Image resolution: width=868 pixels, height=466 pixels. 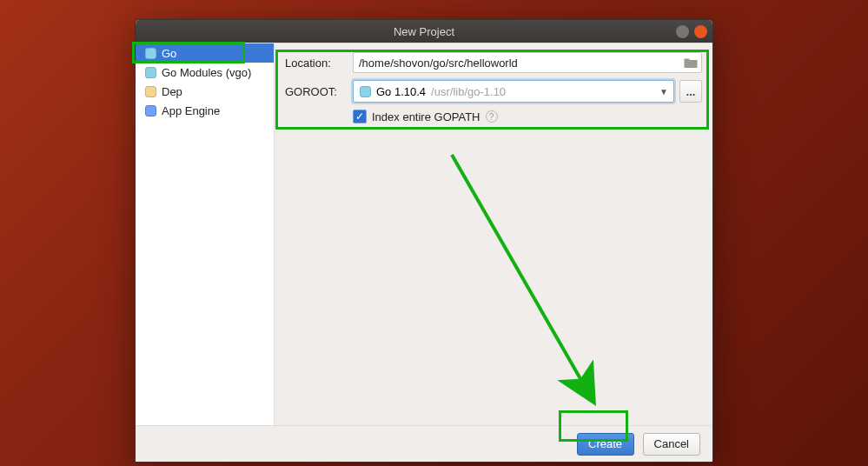 What do you see at coordinates (205, 91) in the screenshot?
I see `sidebar-item-dep: Dep` at bounding box center [205, 91].